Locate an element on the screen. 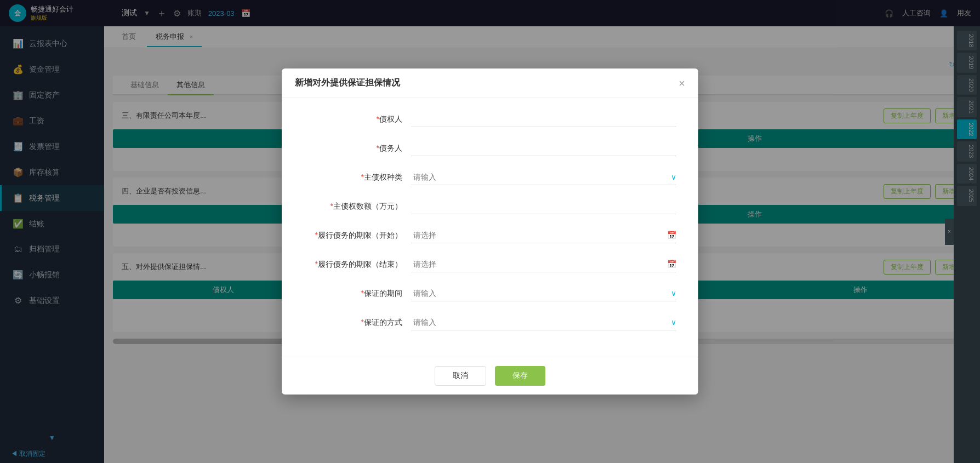 This screenshot has height=463, width=980. date-input-period-end is located at coordinates (539, 264).